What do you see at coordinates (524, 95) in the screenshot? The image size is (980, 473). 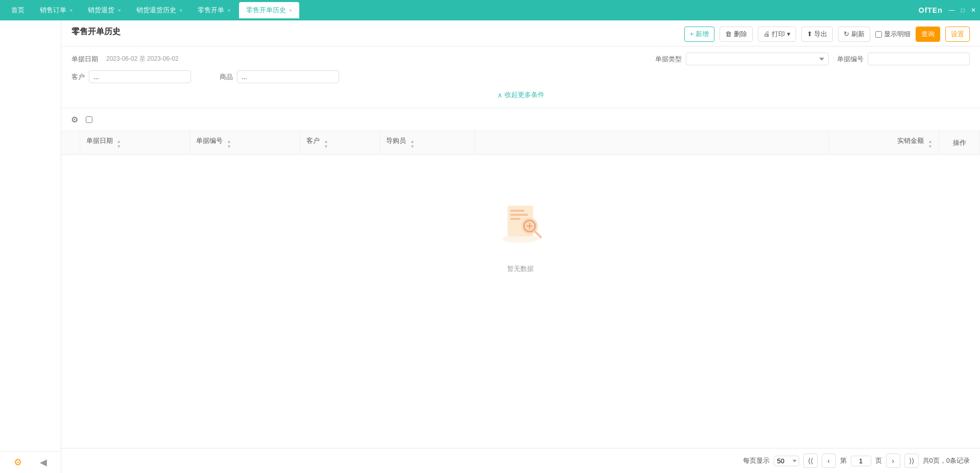 I see `collapse-label: 收起更多条件` at bounding box center [524, 95].